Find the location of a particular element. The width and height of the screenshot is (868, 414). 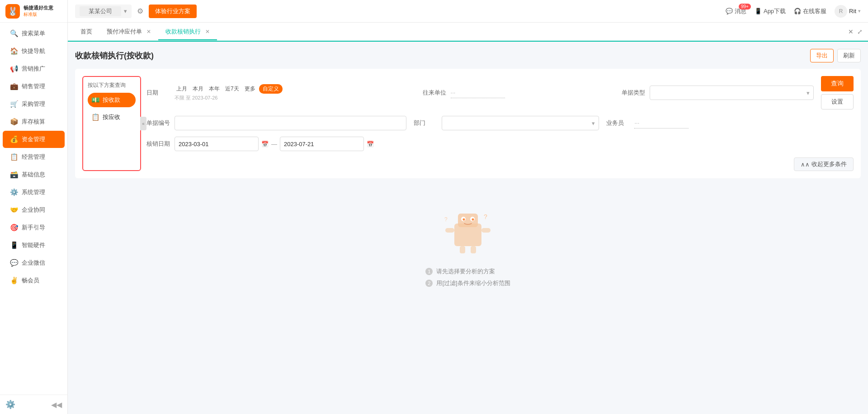

sidebar-footer: ⚙️ ◀◀ is located at coordinates (33, 404).